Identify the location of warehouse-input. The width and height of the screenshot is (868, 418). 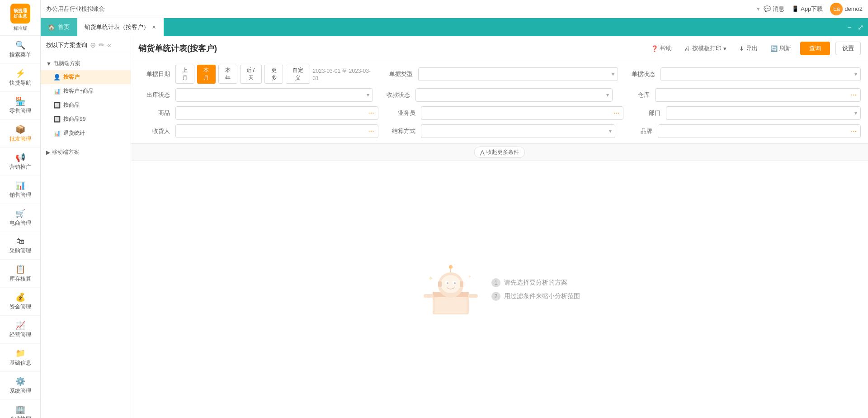
(754, 95).